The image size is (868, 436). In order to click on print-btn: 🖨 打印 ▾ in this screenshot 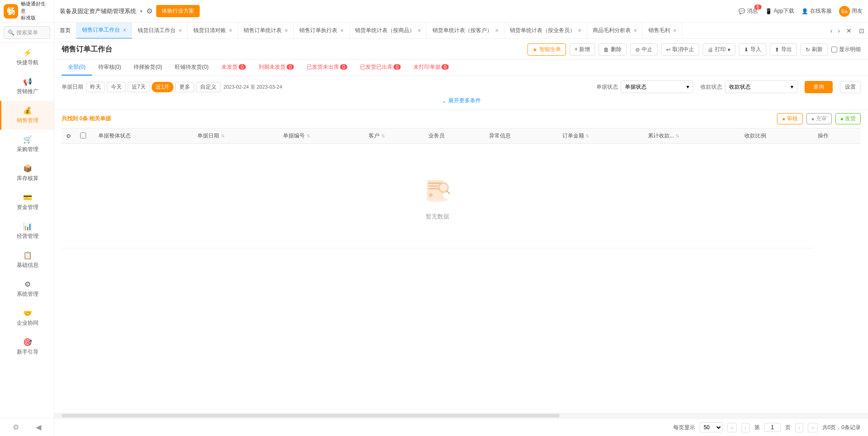, I will do `click(719, 50)`.